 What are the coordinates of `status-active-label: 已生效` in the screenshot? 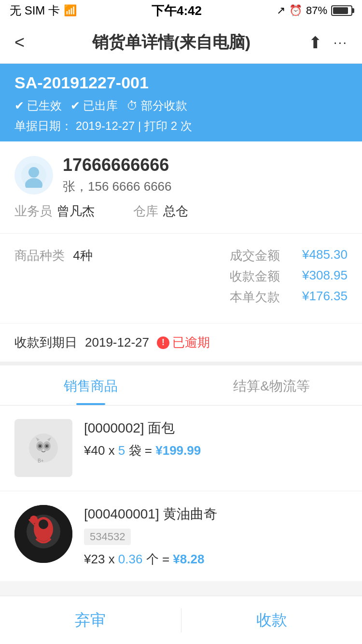 It's located at (44, 106).